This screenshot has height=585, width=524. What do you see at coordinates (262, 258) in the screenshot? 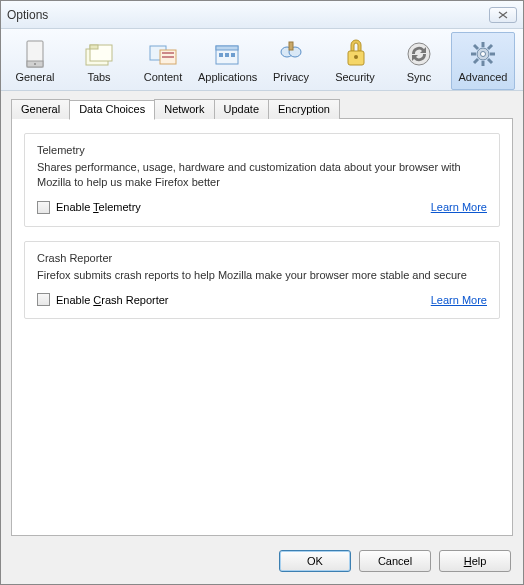
I see `crash-title: Crash Reporter` at bounding box center [262, 258].